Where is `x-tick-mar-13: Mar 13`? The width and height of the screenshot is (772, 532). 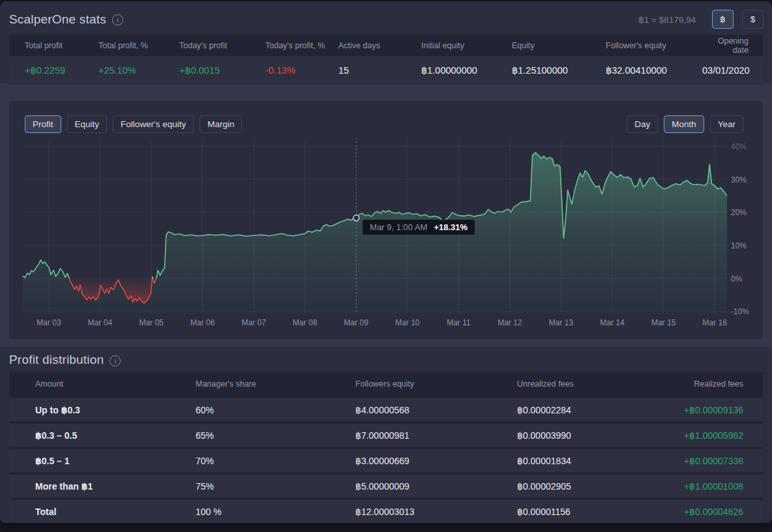 x-tick-mar-13: Mar 13 is located at coordinates (561, 323).